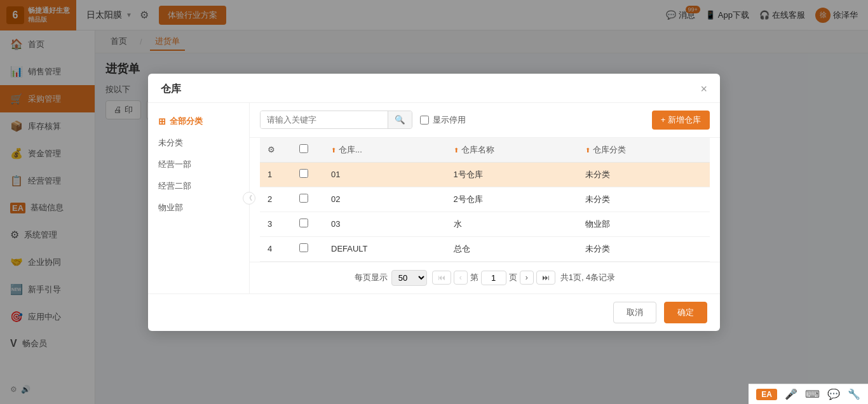 The height and width of the screenshot is (404, 868). What do you see at coordinates (385, 249) in the screenshot?
I see `row-code: DEFAULT` at bounding box center [385, 249].